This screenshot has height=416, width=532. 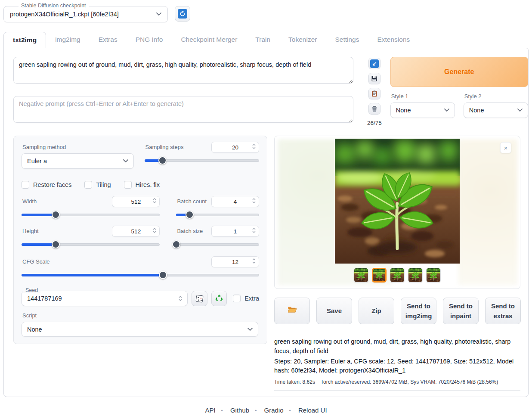 What do you see at coordinates (137, 329) in the screenshot?
I see `script-value: None` at bounding box center [137, 329].